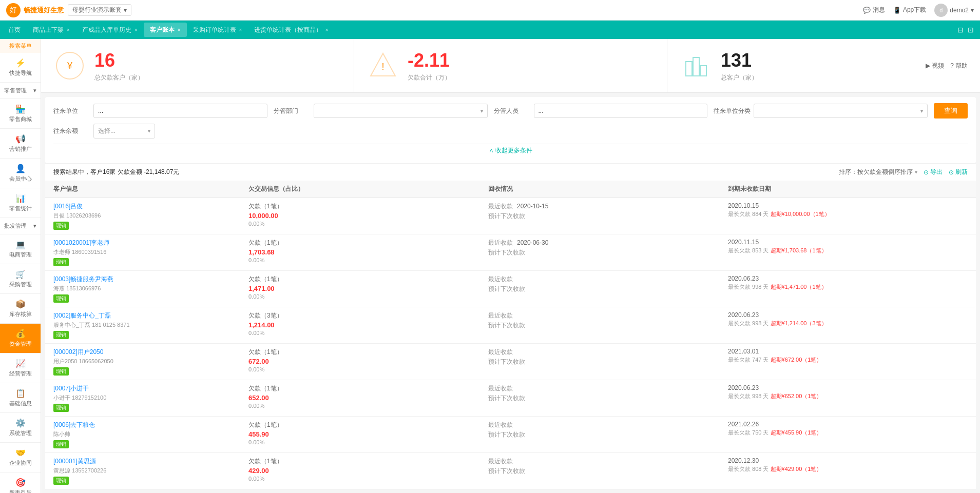 Image resolution: width=980 pixels, height=493 pixels. I want to click on tab-purchase-close: ×, so click(241, 30).